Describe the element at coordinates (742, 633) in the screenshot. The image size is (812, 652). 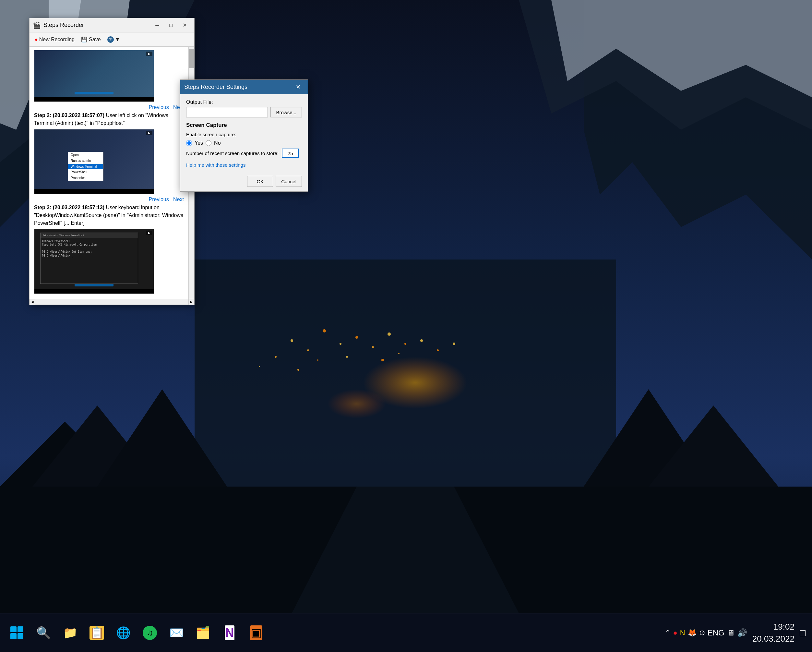
I see `volume-icon: 🔊` at that location.